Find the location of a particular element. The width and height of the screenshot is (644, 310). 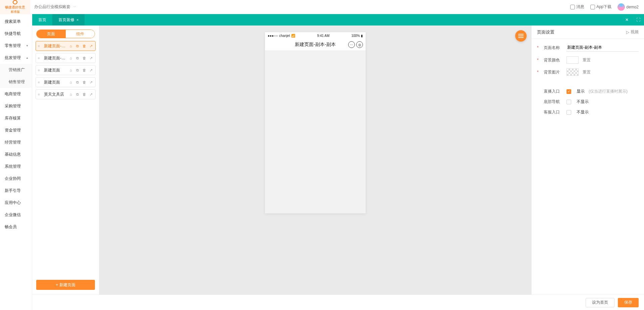

sidebar-item: 新手引导 is located at coordinates (16, 191).